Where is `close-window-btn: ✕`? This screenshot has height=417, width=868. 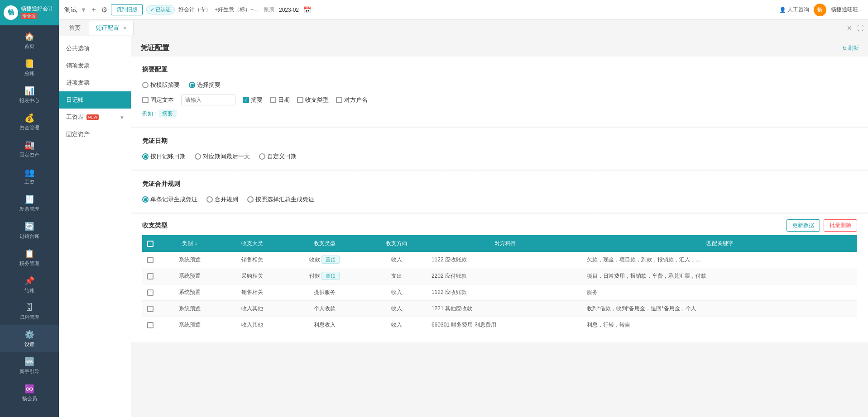
close-window-btn: ✕ is located at coordinates (849, 28).